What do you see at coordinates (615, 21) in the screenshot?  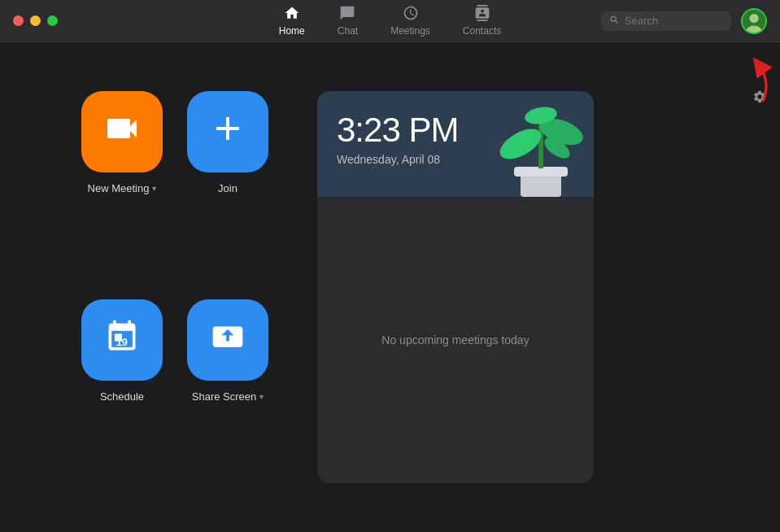 I see `search-icon` at bounding box center [615, 21].